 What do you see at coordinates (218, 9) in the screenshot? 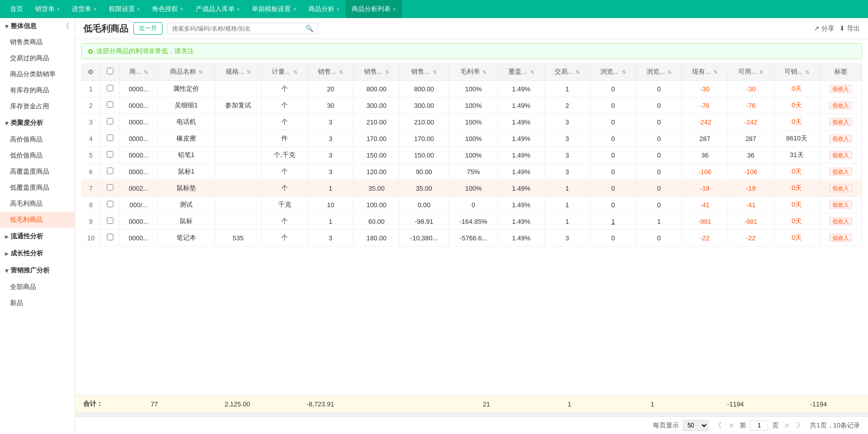
I see `nav-product-entry: 产成品入库单 ×` at bounding box center [218, 9].